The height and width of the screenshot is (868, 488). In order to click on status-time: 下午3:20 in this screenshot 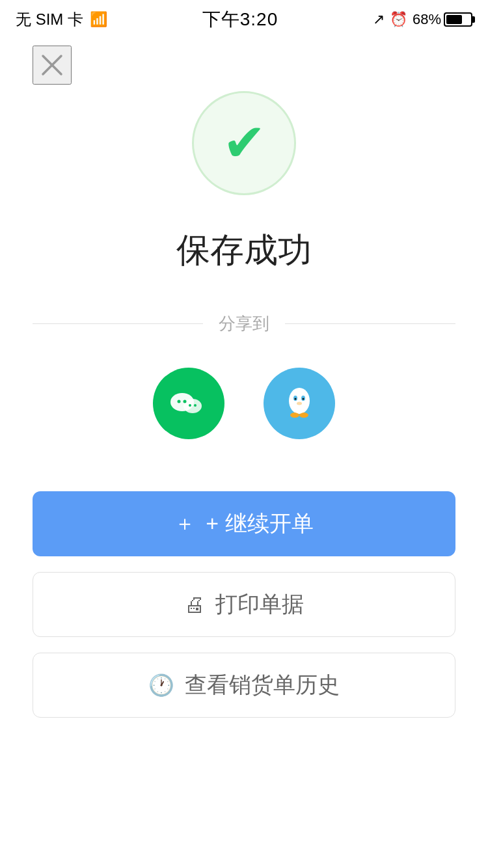, I will do `click(241, 20)`.